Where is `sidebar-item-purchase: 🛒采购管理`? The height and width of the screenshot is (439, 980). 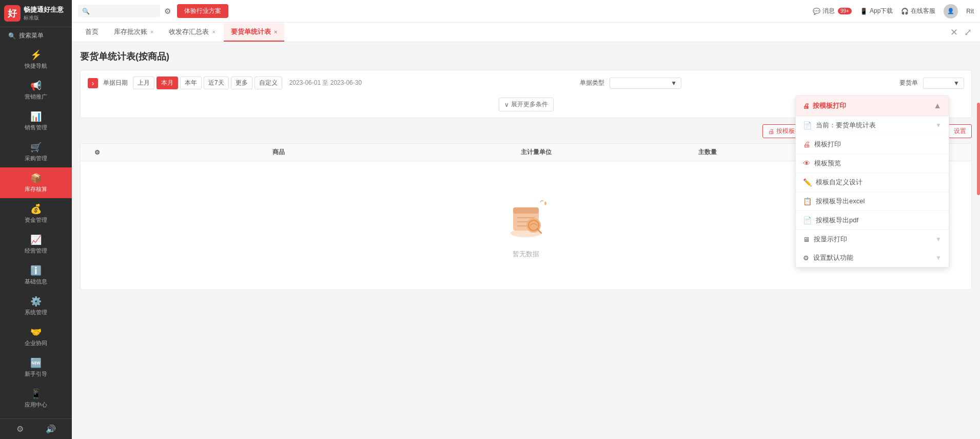 sidebar-item-purchase: 🛒采购管理 is located at coordinates (36, 152).